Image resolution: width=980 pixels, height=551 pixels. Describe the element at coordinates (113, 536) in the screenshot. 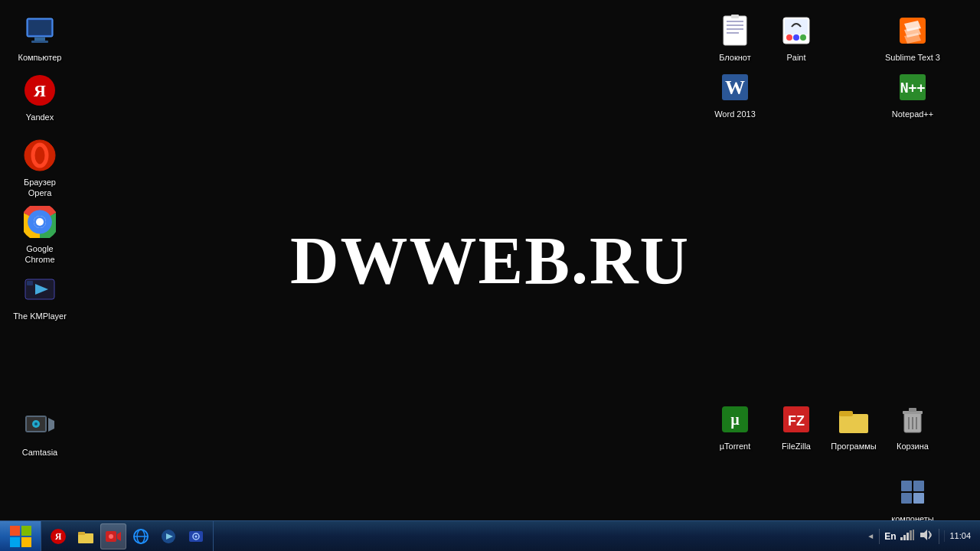

I see `taskbar-camrec-button` at that location.